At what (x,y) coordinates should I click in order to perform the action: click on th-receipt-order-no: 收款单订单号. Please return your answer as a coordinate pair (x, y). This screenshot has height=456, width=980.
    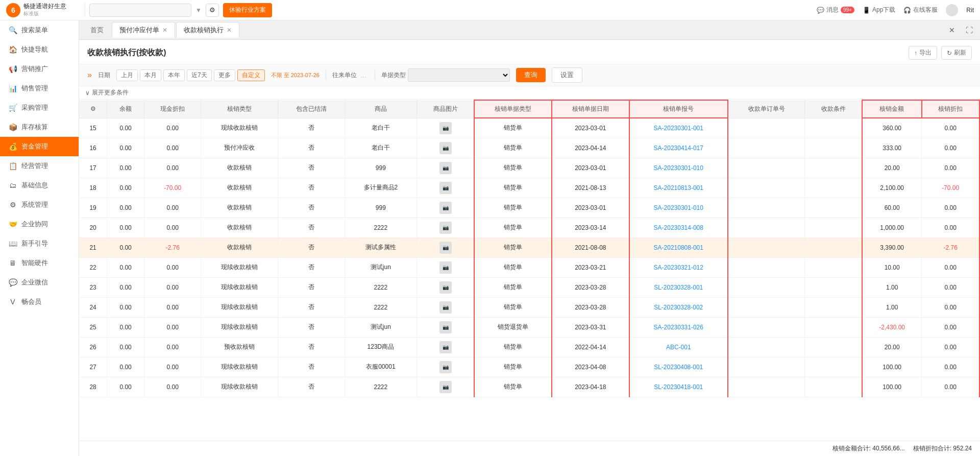
    Looking at the image, I should click on (767, 109).